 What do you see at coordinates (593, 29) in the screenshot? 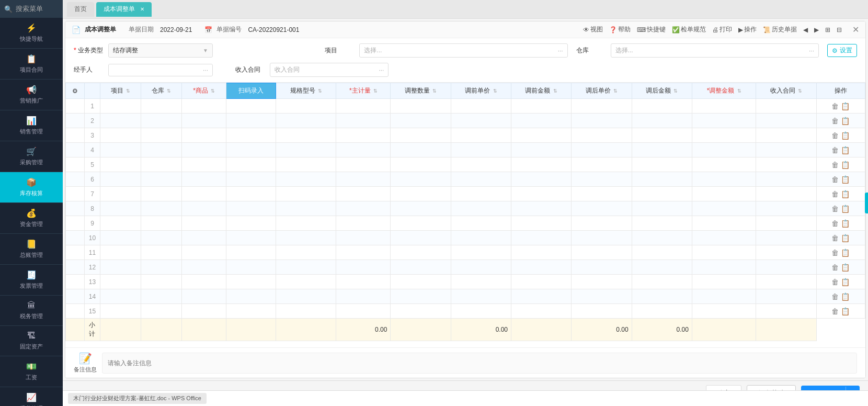
I see `view-btn: 👁 视图` at bounding box center [593, 29].